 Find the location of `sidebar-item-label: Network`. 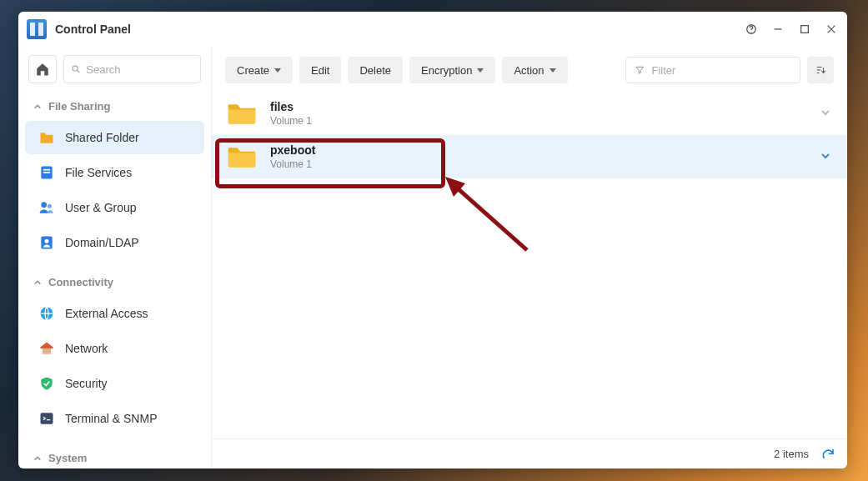

sidebar-item-label: Network is located at coordinates (87, 348).